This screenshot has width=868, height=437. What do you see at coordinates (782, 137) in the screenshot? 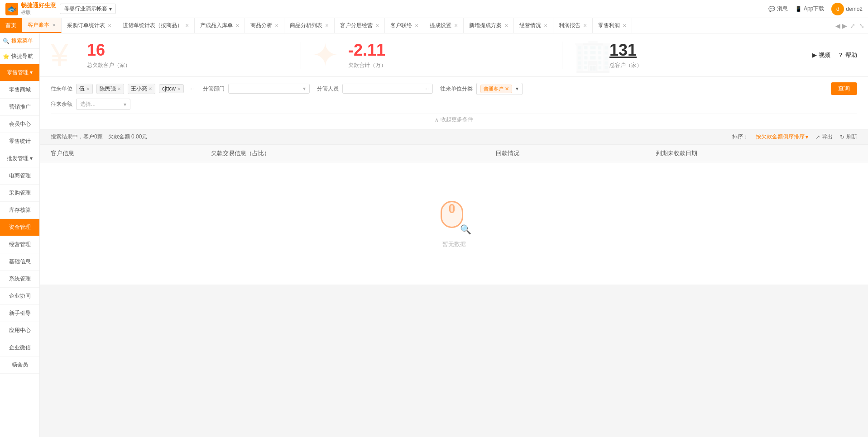
I see `sort-dropdown: 按欠款金额倒序排序 ▾` at bounding box center [782, 137].